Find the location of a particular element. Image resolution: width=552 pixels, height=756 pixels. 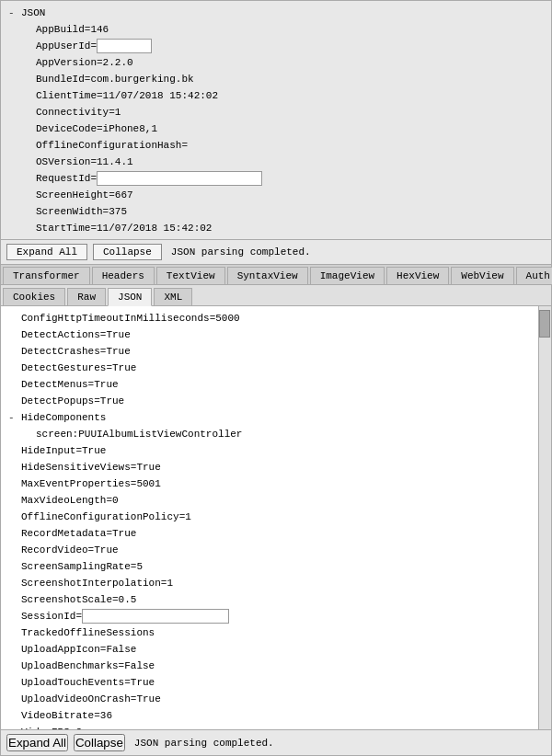

main-tree-text: ScreenSamplingRate=5 is located at coordinates (82, 567).